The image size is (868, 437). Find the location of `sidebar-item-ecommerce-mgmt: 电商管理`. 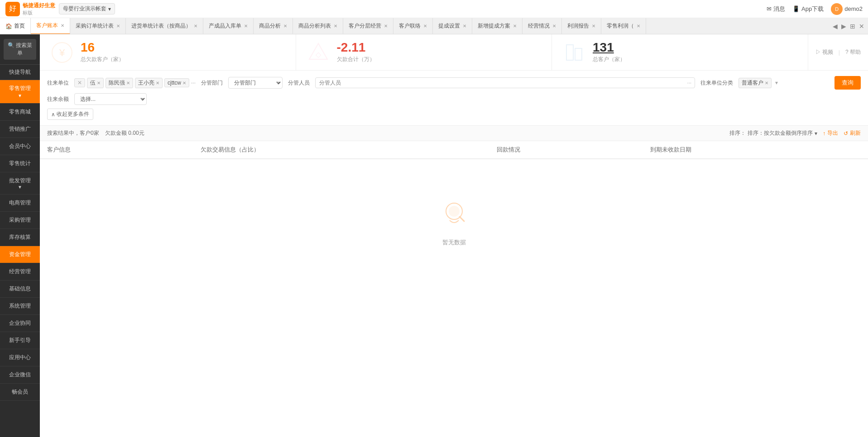

sidebar-item-ecommerce-mgmt: 电商管理 is located at coordinates (20, 203).